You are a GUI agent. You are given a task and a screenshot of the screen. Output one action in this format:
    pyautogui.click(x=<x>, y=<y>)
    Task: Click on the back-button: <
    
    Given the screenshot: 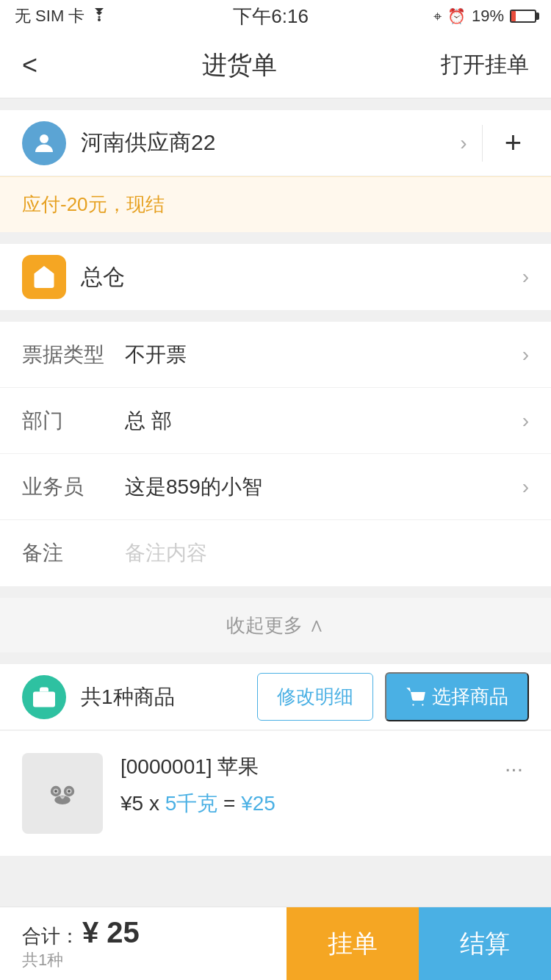 What is the action you would take?
    pyautogui.click(x=29, y=65)
    